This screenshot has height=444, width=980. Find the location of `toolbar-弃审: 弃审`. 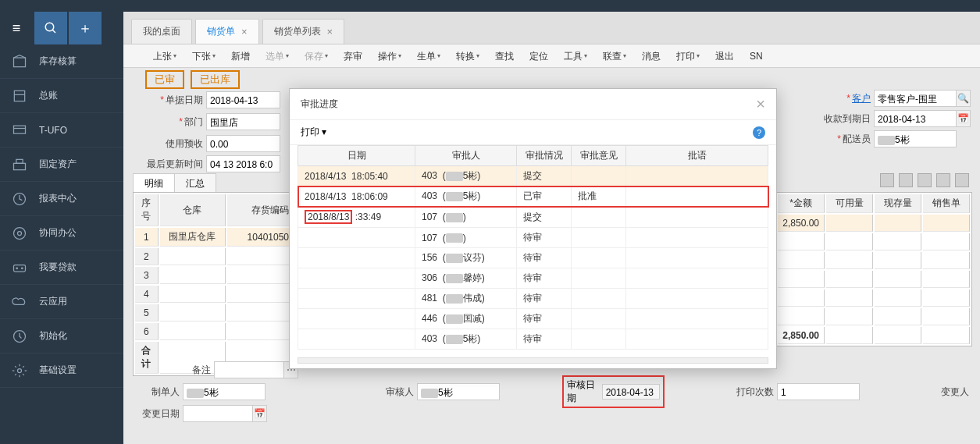

toolbar-弃审: 弃审 is located at coordinates (353, 56).